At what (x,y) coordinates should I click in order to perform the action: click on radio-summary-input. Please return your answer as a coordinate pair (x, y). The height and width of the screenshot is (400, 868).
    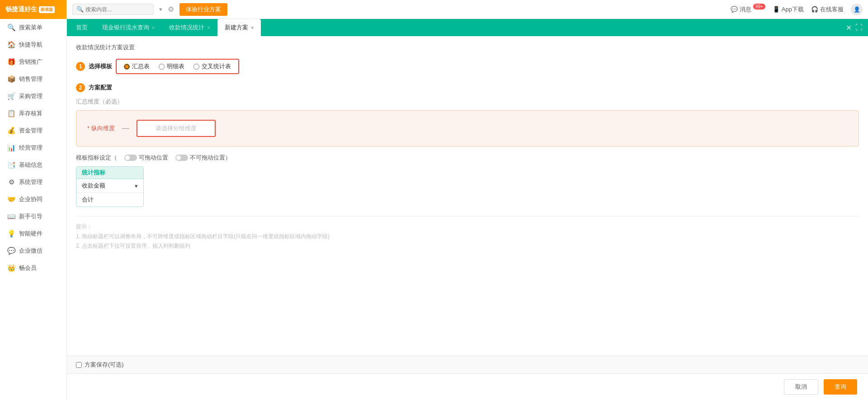
    Looking at the image, I should click on (127, 67).